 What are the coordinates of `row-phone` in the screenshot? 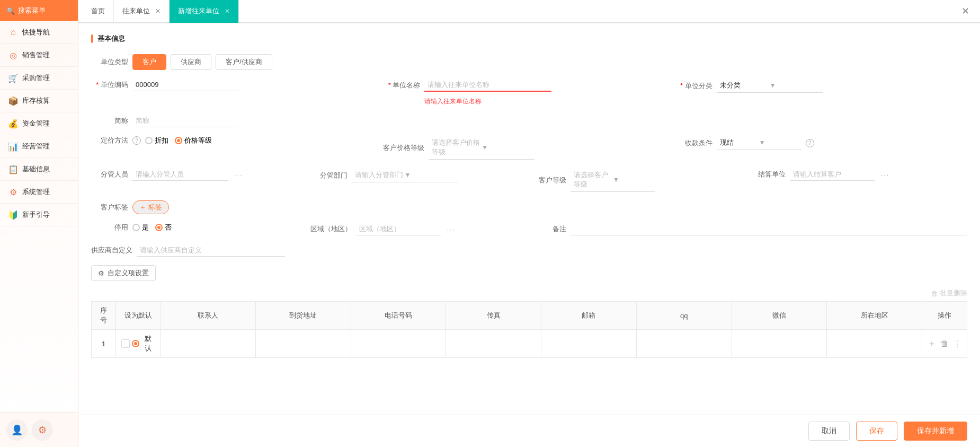 It's located at (398, 344).